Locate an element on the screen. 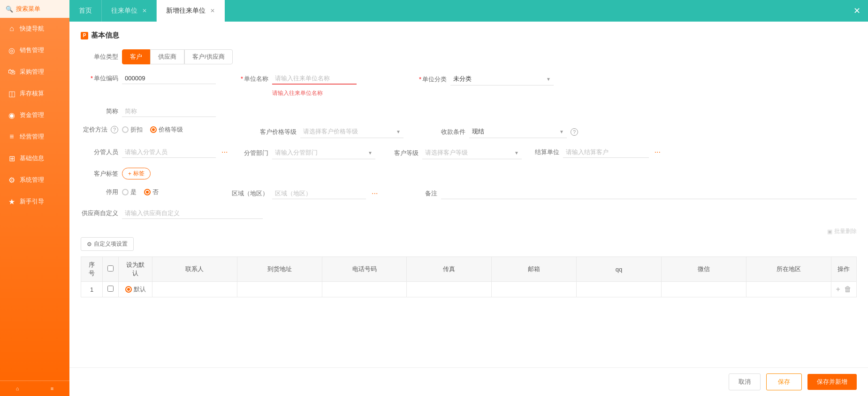 The height and width of the screenshot is (396, 868). table-header-cell: 传真 is located at coordinates (449, 270).